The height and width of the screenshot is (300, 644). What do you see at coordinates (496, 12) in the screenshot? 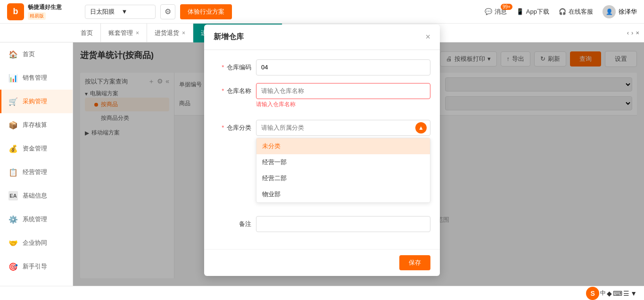
I see `message-button: 💬 消息 99+` at bounding box center [496, 12].